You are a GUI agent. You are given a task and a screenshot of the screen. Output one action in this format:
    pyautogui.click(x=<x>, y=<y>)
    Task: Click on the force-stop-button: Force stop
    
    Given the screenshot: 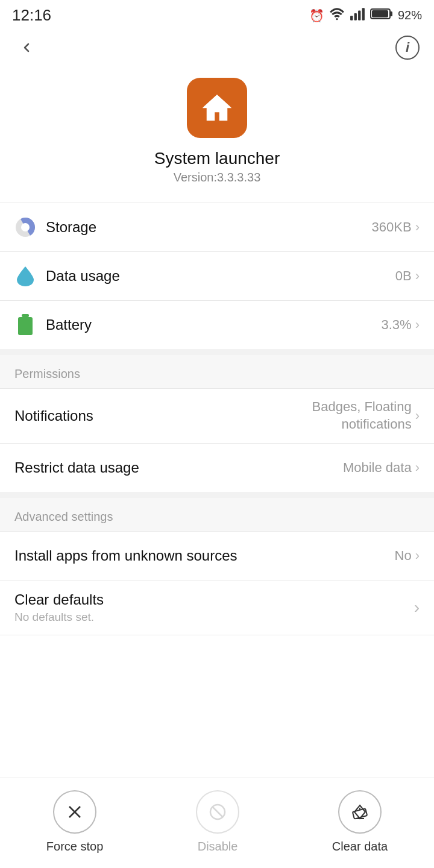 What is the action you would take?
    pyautogui.click(x=75, y=822)
    